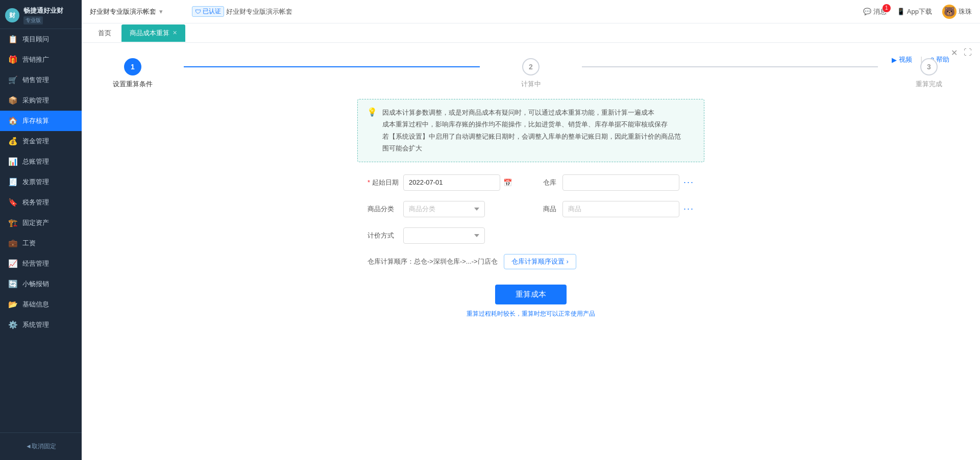  I want to click on sidebar-item-label: 小畅报销, so click(36, 284).